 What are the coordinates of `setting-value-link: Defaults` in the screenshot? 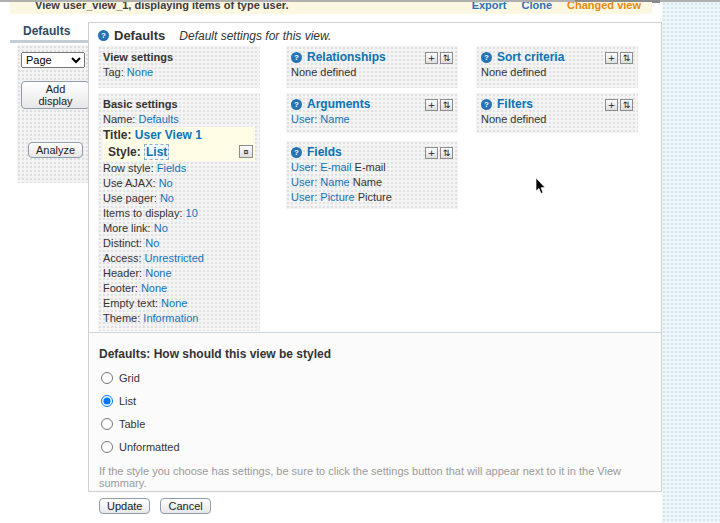 It's located at (158, 119).